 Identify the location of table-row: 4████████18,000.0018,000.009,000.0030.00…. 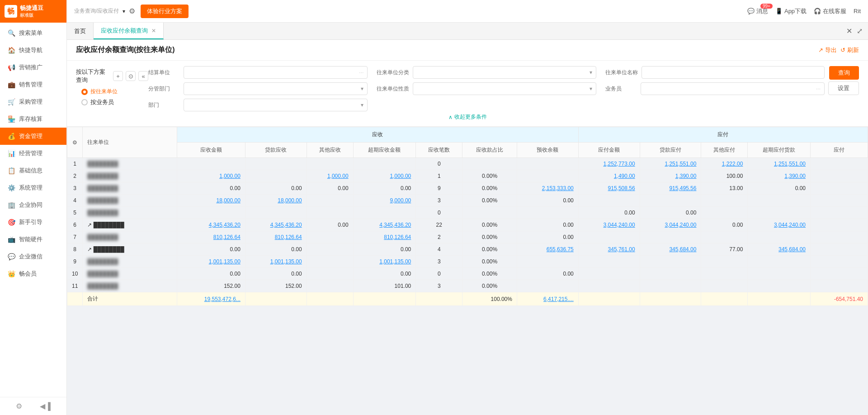
(467, 201).